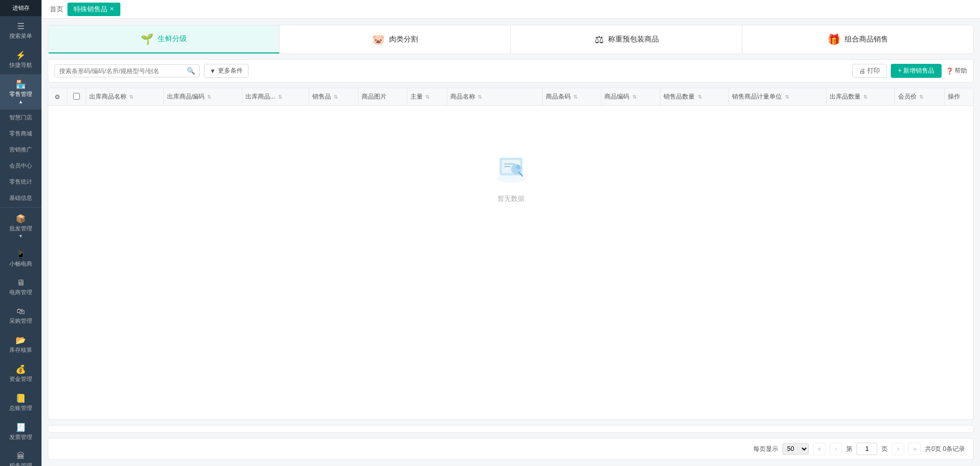 The width and height of the screenshot is (980, 466). Describe the element at coordinates (957, 71) in the screenshot. I see `help-button: ❓ 帮助` at that location.